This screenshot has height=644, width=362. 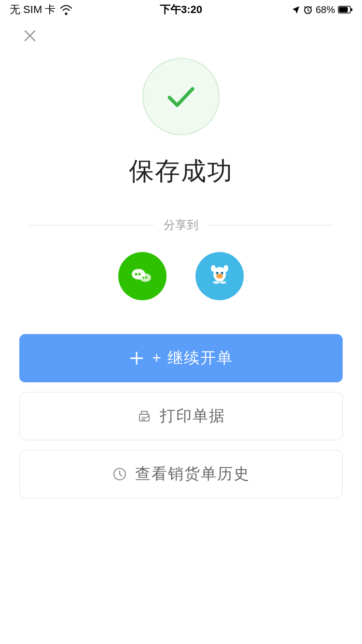 What do you see at coordinates (308, 10) in the screenshot?
I see `alarm-icon` at bounding box center [308, 10].